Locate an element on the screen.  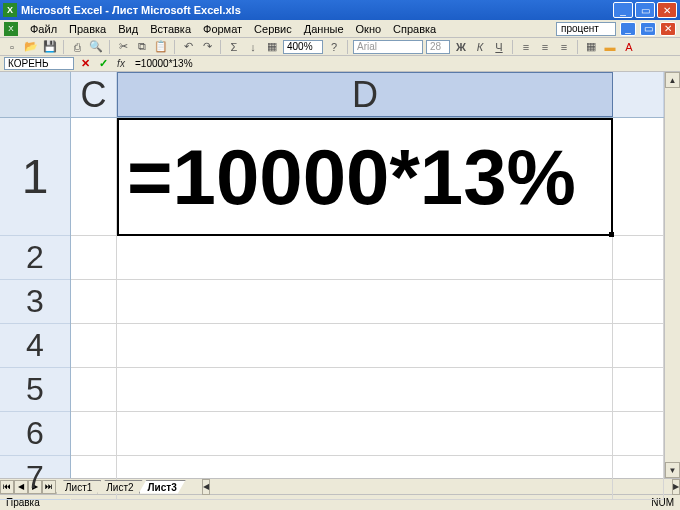
bold-icon: Ж is located at coordinates (461, 47).